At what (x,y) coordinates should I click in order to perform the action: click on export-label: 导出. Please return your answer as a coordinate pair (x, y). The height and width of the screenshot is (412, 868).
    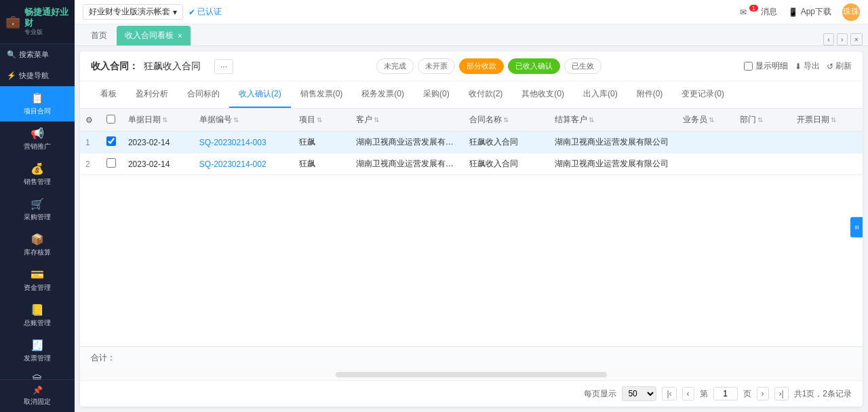
    Looking at the image, I should click on (812, 67).